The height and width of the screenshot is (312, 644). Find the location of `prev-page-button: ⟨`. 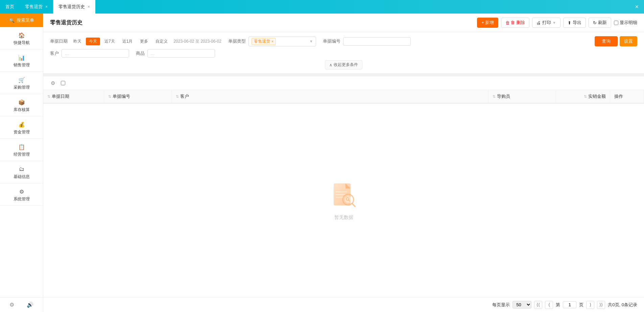

prev-page-button: ⟨ is located at coordinates (549, 305).